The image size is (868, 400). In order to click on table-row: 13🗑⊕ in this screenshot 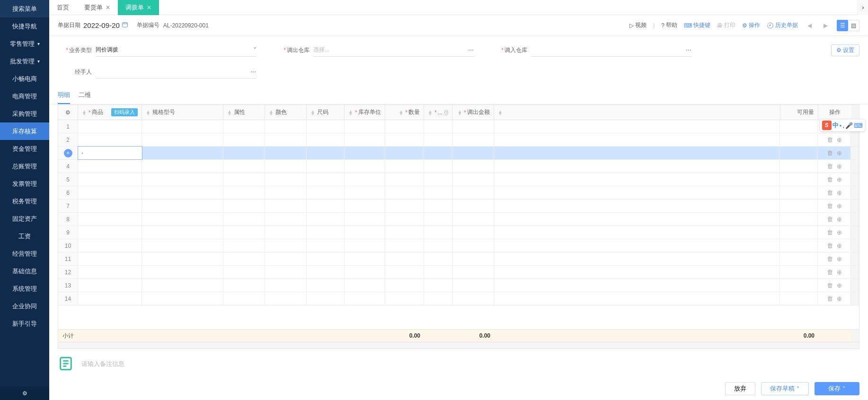, I will do `click(459, 286)`.